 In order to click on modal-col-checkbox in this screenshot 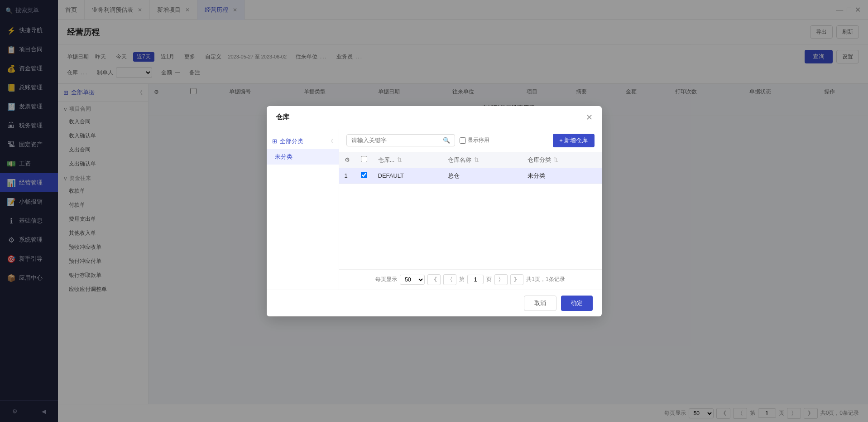, I will do `click(364, 160)`.